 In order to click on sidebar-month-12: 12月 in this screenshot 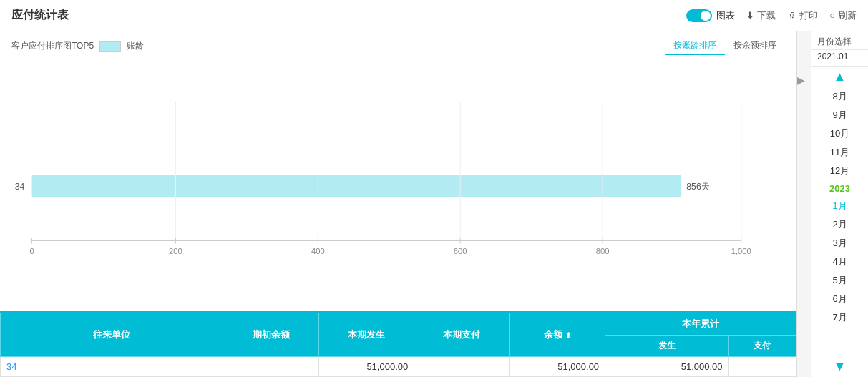, I will do `click(840, 171)`.